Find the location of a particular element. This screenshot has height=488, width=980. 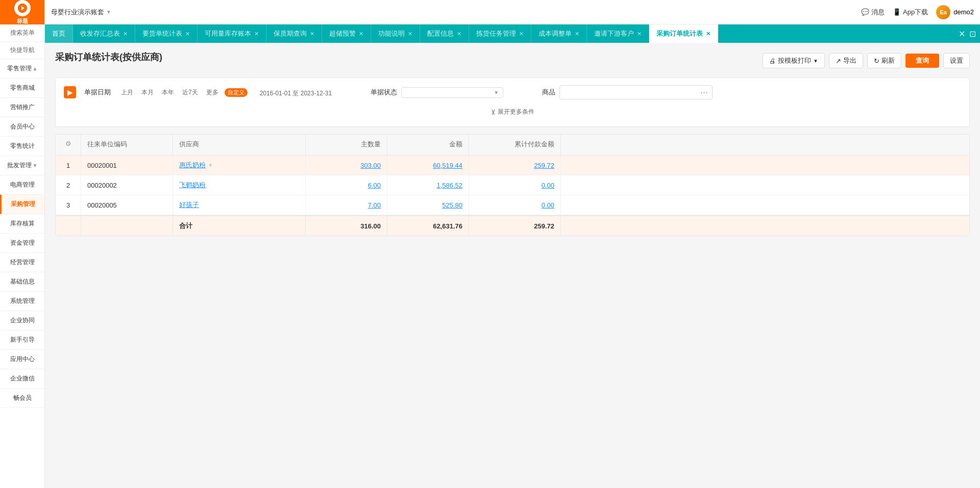

tab-invite: 邀请下游客户 ✕ is located at coordinates (618, 34).